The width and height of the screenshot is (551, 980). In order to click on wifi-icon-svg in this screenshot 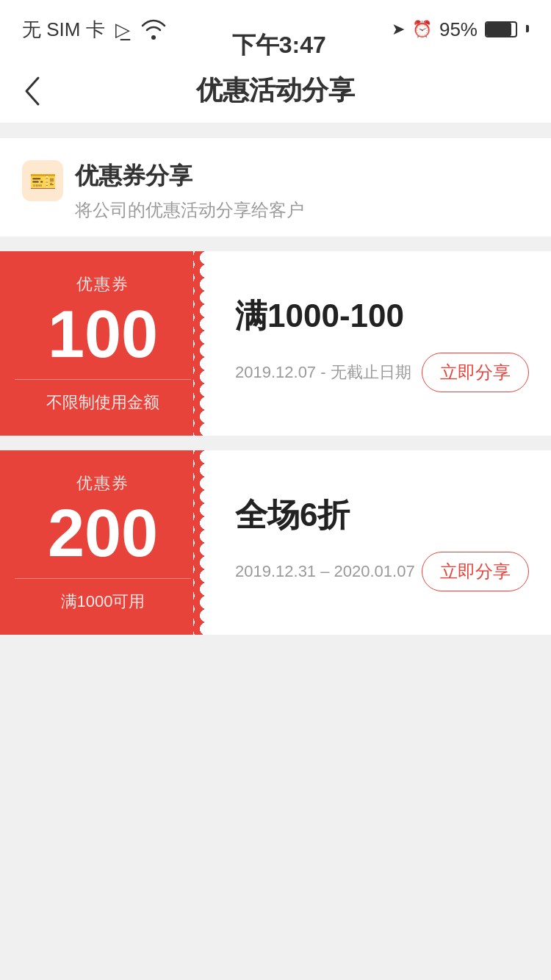, I will do `click(154, 29)`.